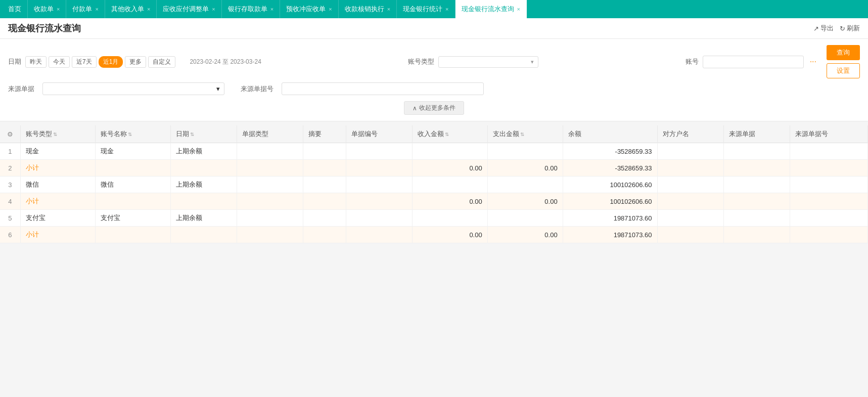 This screenshot has width=868, height=397. What do you see at coordinates (58, 135) in the screenshot?
I see `col-account-type: 账号类型⇅` at bounding box center [58, 135].